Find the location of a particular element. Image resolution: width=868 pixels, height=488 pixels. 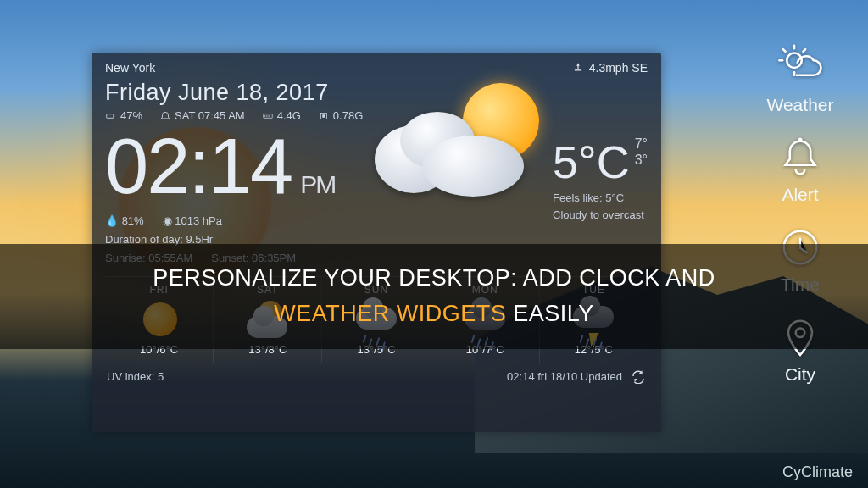

wind-icon is located at coordinates (578, 68).